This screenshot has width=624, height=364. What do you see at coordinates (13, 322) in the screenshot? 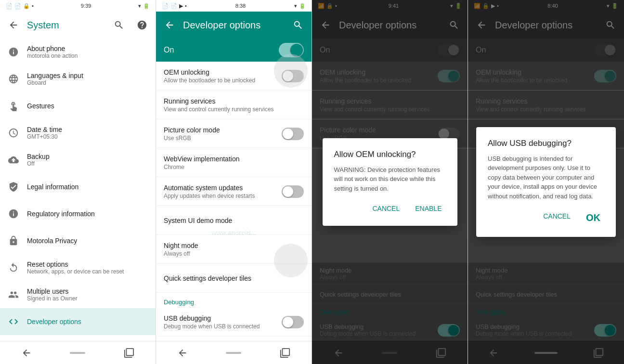
I see `developer-icon` at bounding box center [13, 322].